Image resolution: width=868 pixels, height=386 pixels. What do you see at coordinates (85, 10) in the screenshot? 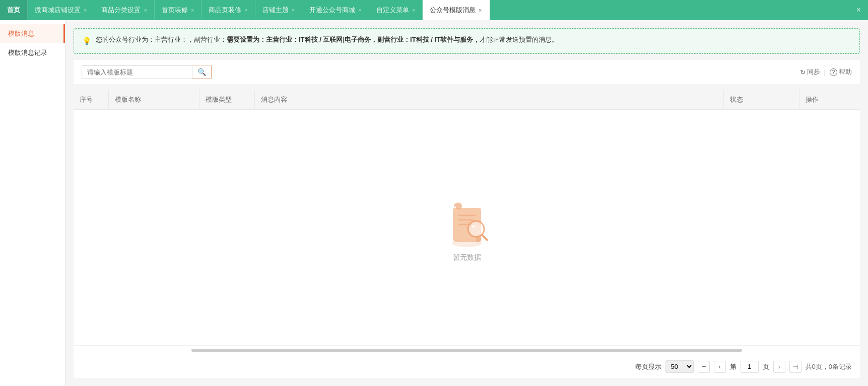
I see `tab-shop-settings-close: ×` at bounding box center [85, 10].